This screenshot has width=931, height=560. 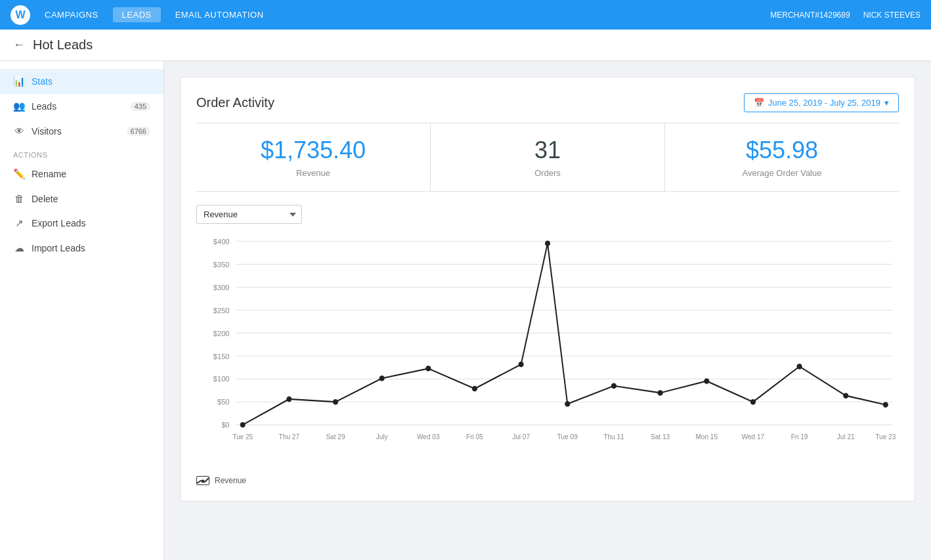 I want to click on sidebar-item-export: ↗ Export Leads, so click(x=81, y=223).